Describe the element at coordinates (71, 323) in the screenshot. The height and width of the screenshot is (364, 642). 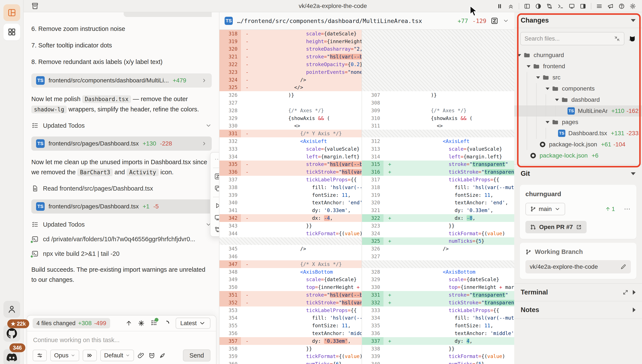
I see `files-changed-pill: 4 files changed +308 -499` at that location.